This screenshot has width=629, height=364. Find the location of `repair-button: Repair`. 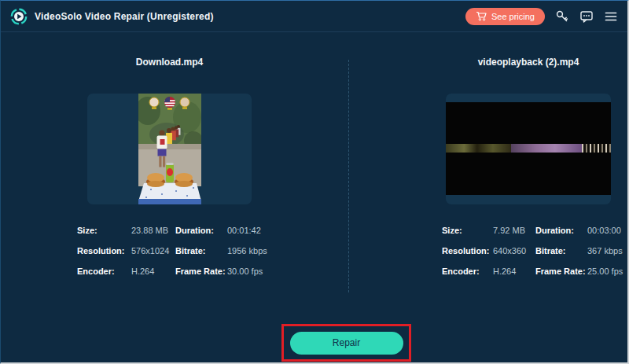

repair-button: Repair is located at coordinates (347, 343).